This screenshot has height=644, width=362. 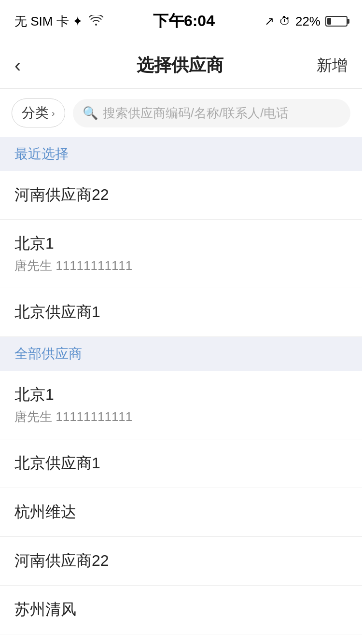 I want to click on status-bar: 无 SIM 卡 ✦ 下午6:04 ↗ ⏱ 22%, so click(x=181, y=21).